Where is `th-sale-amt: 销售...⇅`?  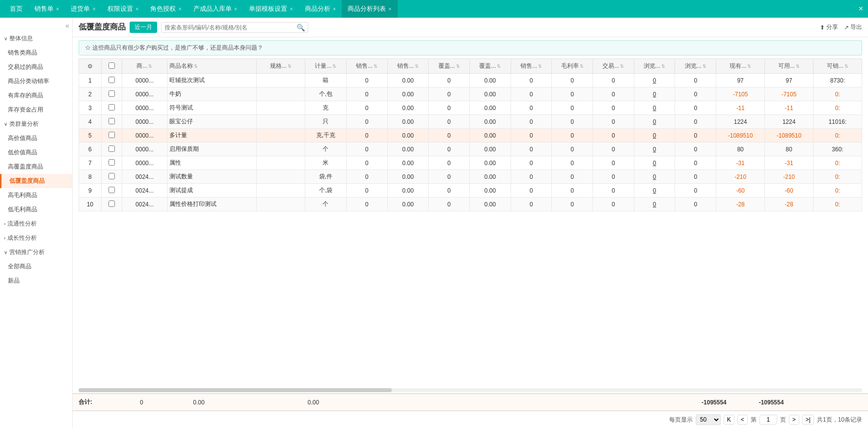 th-sale-amt: 销售...⇅ is located at coordinates (408, 66).